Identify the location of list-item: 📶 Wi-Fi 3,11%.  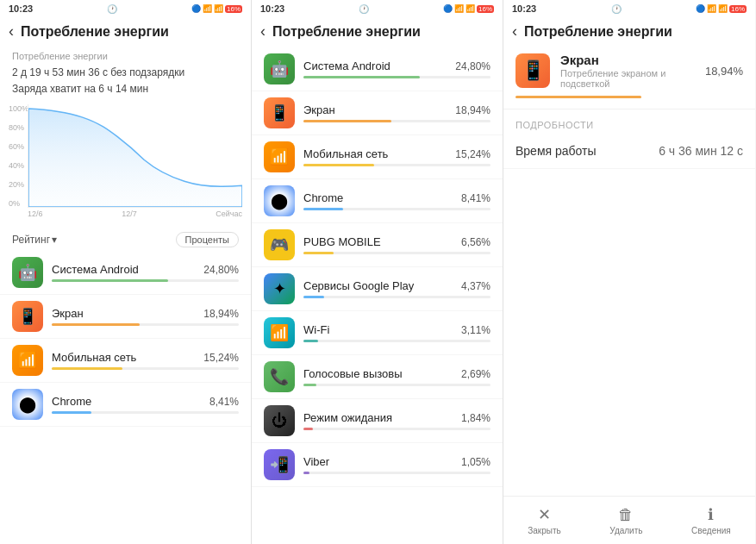
(378, 333).